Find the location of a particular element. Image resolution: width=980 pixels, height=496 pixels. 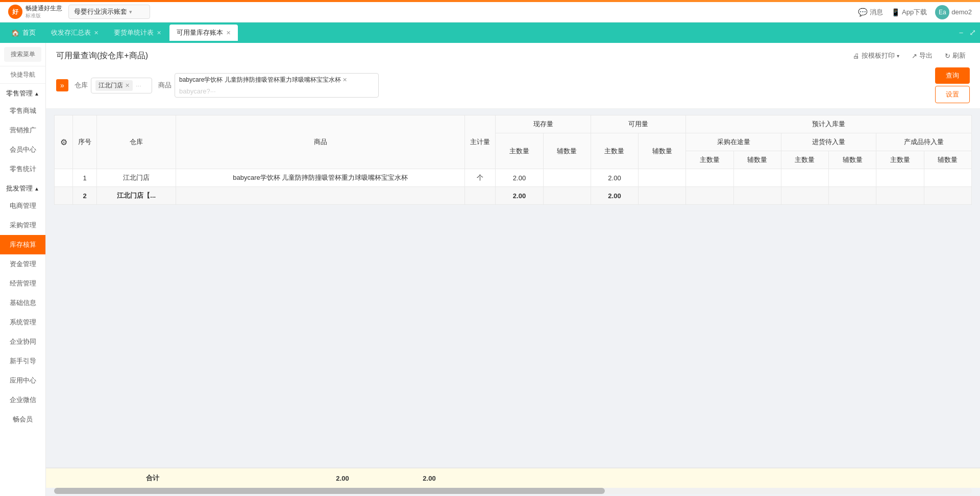

sidebar-item-inventory-check: 库存核算 is located at coordinates (22, 245).